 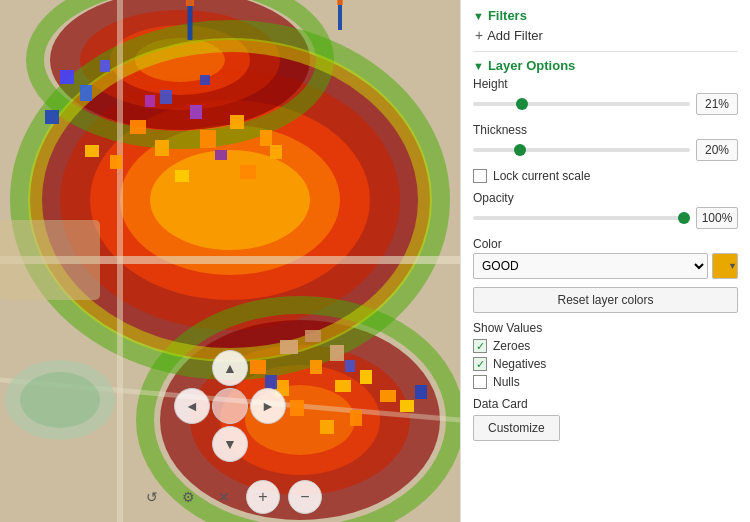 What do you see at coordinates (515, 36) in the screenshot?
I see `add-filter-label: Add Filter` at bounding box center [515, 36].